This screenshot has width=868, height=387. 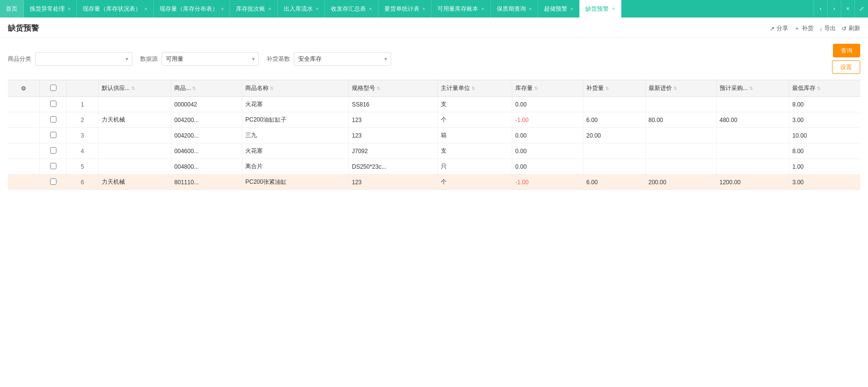 I want to click on share-icon: ↗, so click(x=772, y=29).